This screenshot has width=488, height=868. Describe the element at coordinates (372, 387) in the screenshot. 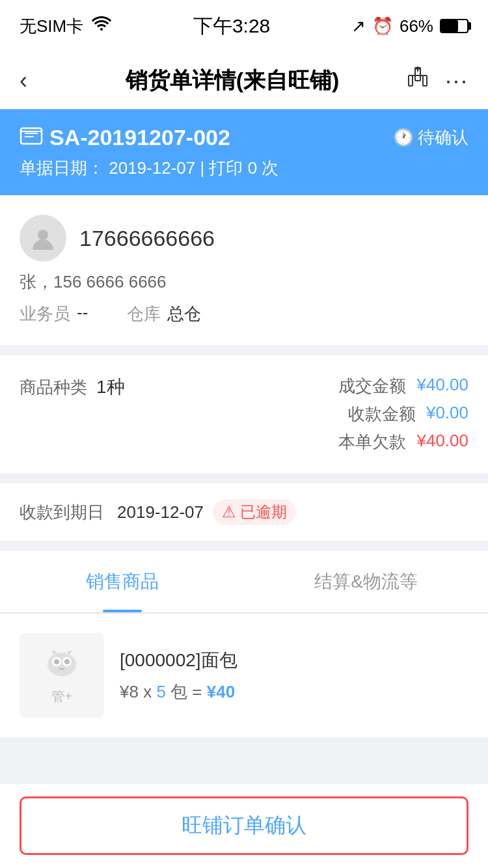

I see `transaction-label: 成交金额` at that location.